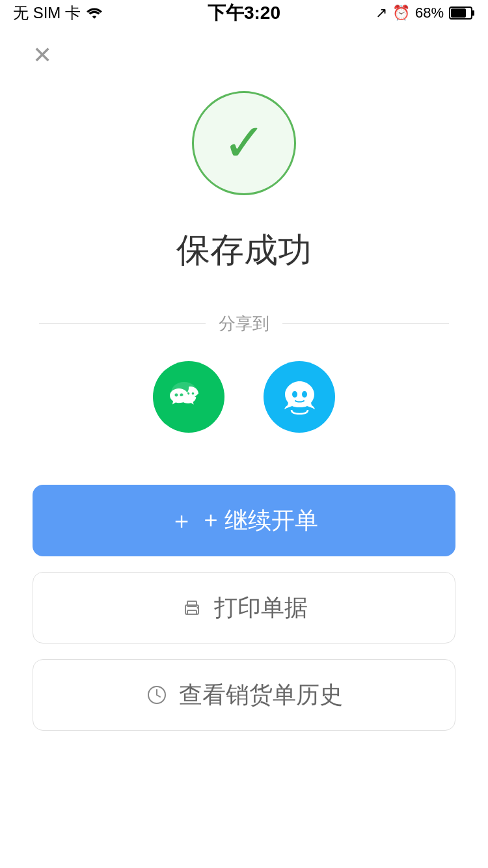 The height and width of the screenshot is (868, 488). What do you see at coordinates (260, 521) in the screenshot?
I see `continue-label: + 继续开单` at bounding box center [260, 521].